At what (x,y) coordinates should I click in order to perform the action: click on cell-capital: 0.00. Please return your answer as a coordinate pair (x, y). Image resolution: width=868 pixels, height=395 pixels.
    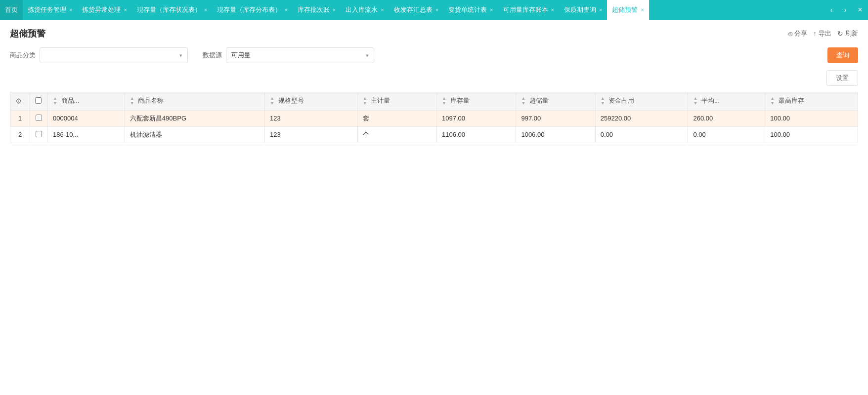
    Looking at the image, I should click on (642, 134).